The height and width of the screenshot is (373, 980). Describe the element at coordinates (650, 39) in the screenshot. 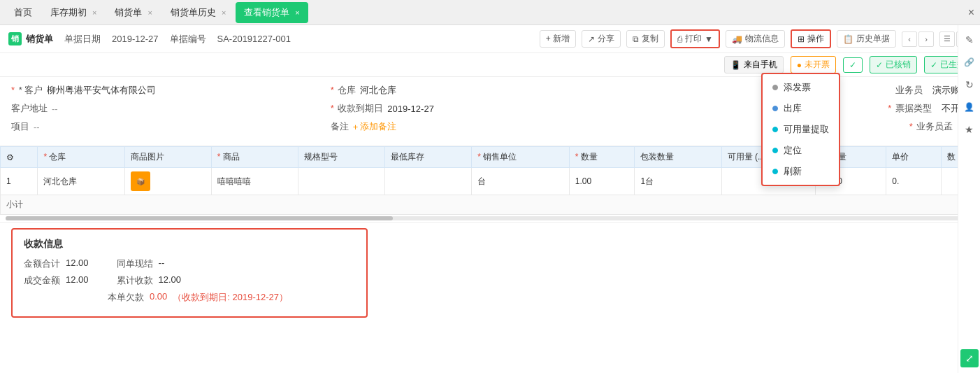

I see `copy-label: 复制` at that location.